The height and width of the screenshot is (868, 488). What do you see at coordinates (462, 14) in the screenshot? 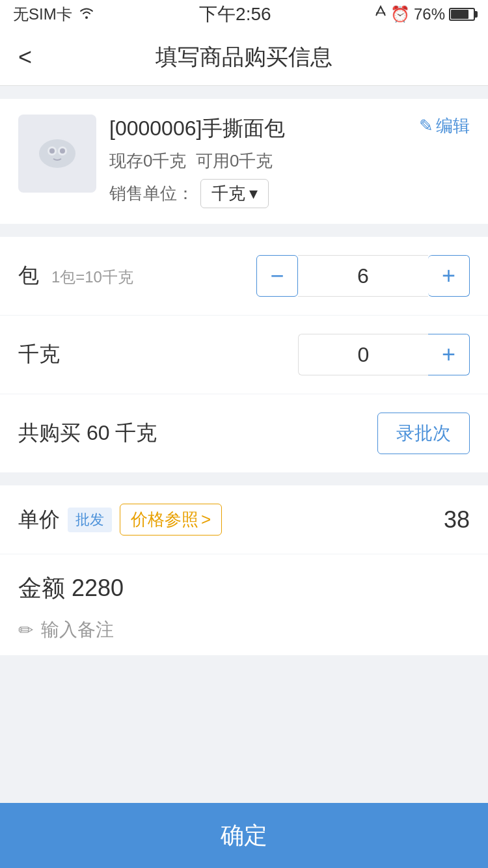
I see `battery-icon` at bounding box center [462, 14].